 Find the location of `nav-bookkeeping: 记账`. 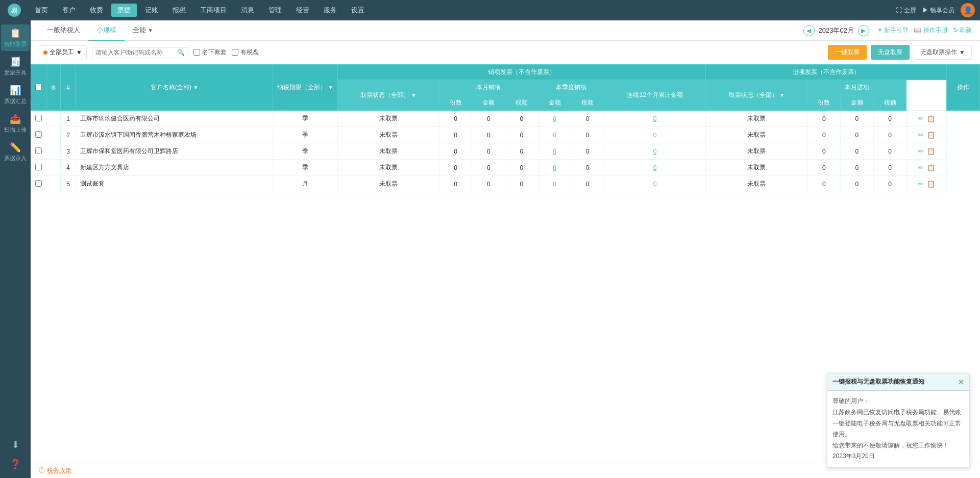

nav-bookkeeping: 记账 is located at coordinates (152, 10).